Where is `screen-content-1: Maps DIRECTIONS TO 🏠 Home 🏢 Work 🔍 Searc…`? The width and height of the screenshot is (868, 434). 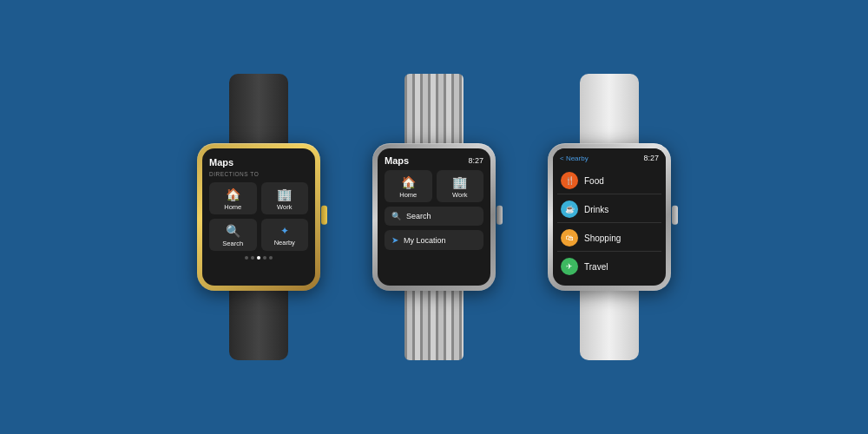
screen-content-1: Maps DIRECTIONS TO 🏠 Home 🏢 Work 🔍 Searc… is located at coordinates (259, 207).